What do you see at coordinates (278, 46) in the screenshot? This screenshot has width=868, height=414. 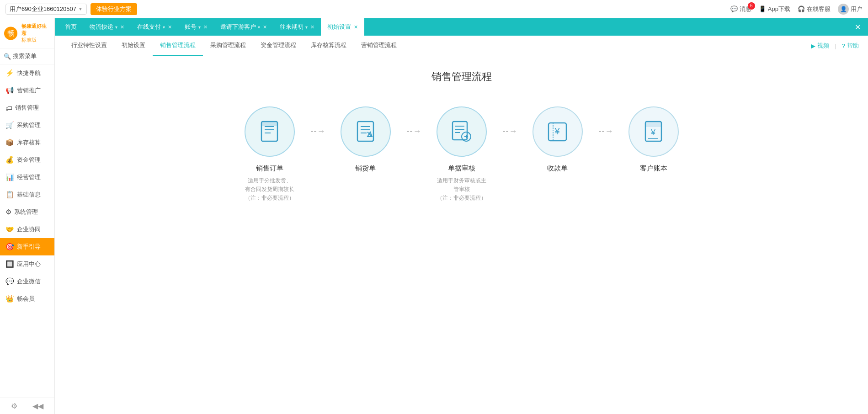 I see `subtab-finance-flow: 资金管理流程` at bounding box center [278, 46].